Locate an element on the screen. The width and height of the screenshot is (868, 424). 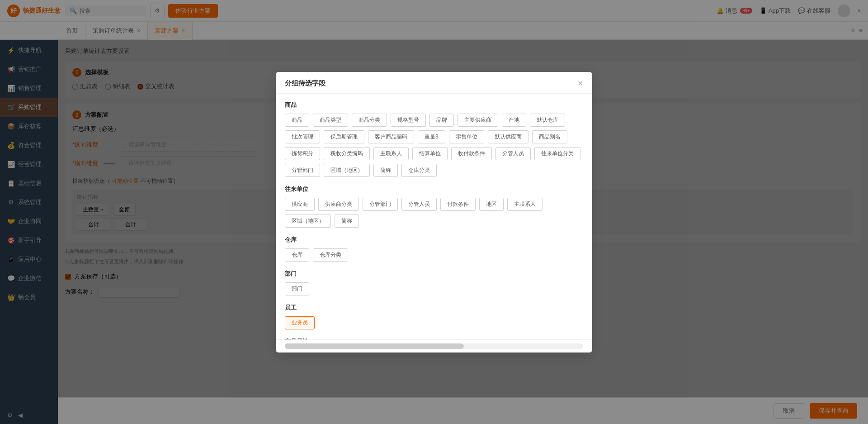
field-tag: 业务员 is located at coordinates (300, 323).